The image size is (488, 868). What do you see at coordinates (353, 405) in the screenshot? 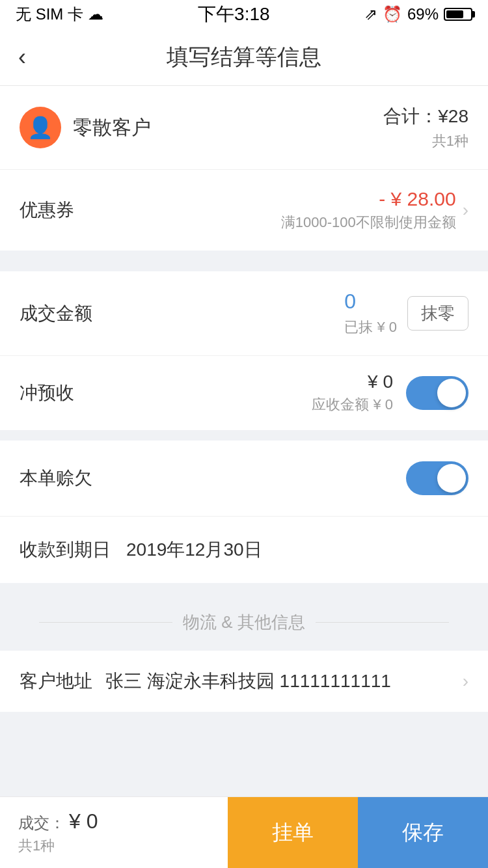
I see `prepayment-sub: 应收金额 ¥ 0` at bounding box center [353, 405].